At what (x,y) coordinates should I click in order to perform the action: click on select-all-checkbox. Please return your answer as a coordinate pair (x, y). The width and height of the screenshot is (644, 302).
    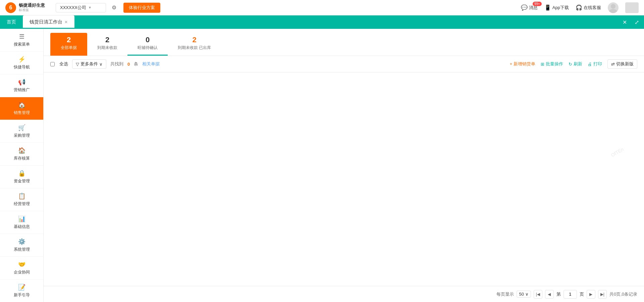
    Looking at the image, I should click on (52, 64).